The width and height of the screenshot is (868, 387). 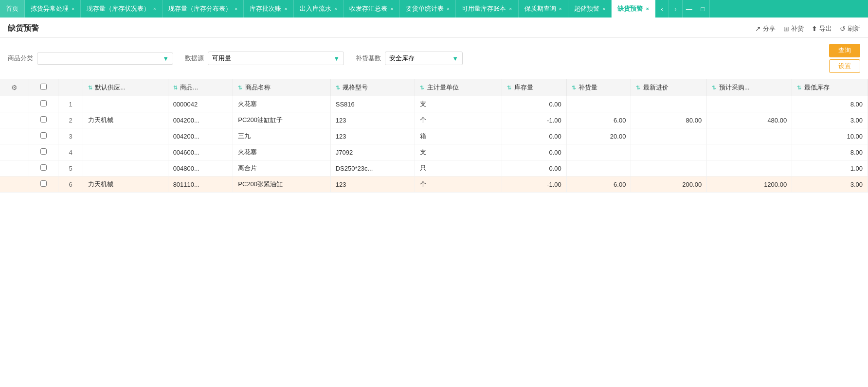 What do you see at coordinates (392, 9) in the screenshot?
I see `close-recv-summary-tab: ×` at bounding box center [392, 9].